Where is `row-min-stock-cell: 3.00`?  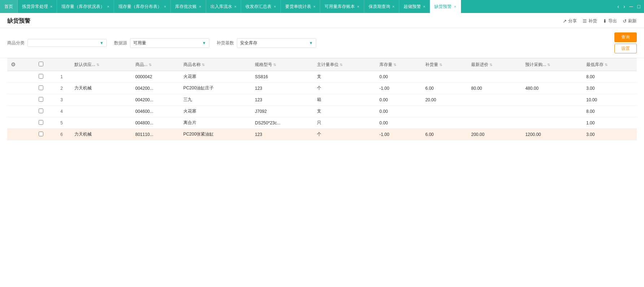 row-min-stock-cell: 3.00 is located at coordinates (610, 134).